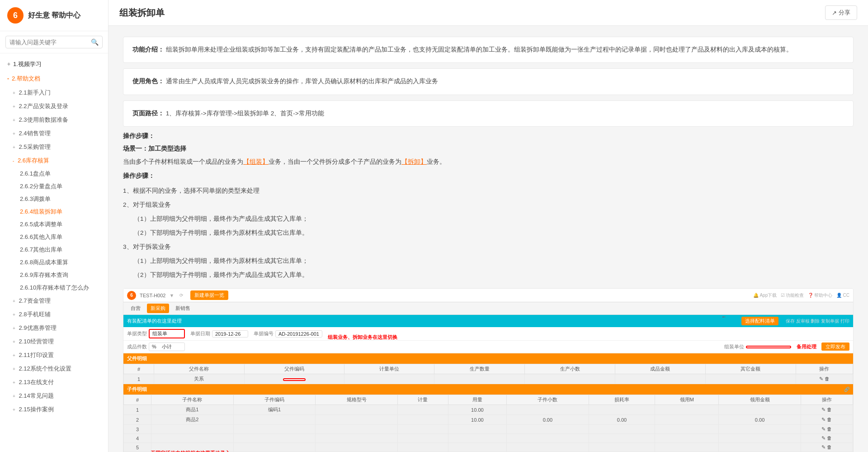 Image resolution: width=868 pixels, height=452 pixels. What do you see at coordinates (181, 295) in the screenshot?
I see `sim-refresh-icon: ⟳` at bounding box center [181, 295].